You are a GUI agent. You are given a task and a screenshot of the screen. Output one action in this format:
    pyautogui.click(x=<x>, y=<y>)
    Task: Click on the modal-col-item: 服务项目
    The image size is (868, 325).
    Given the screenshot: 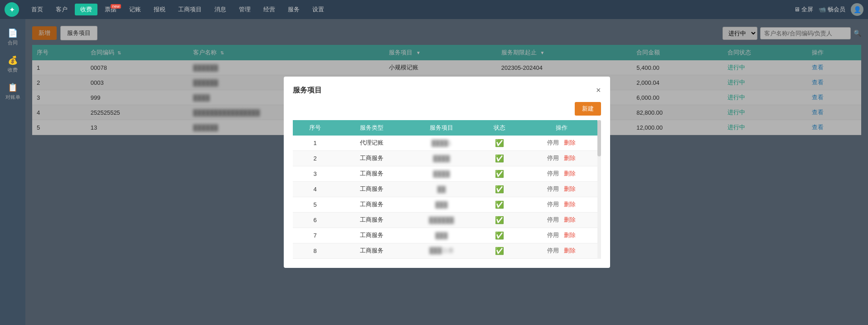 What is the action you would take?
    pyautogui.click(x=441, y=128)
    